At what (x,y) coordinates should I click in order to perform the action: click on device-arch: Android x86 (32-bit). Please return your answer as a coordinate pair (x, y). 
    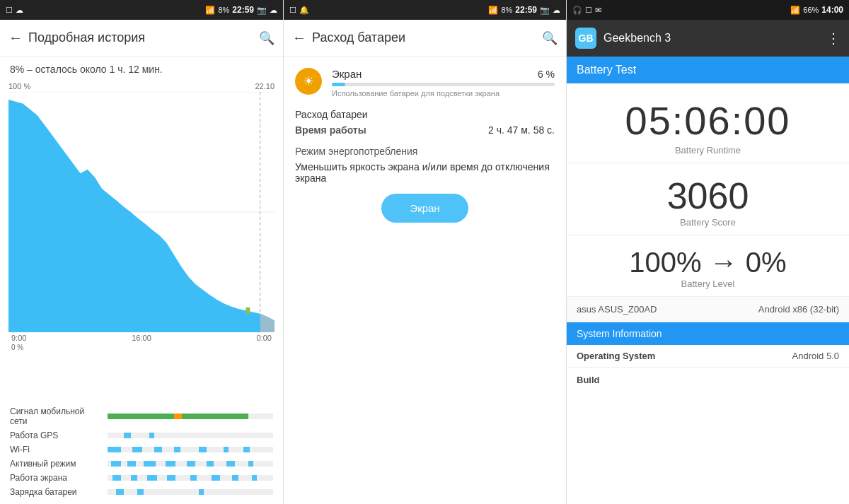
    Looking at the image, I should click on (799, 310).